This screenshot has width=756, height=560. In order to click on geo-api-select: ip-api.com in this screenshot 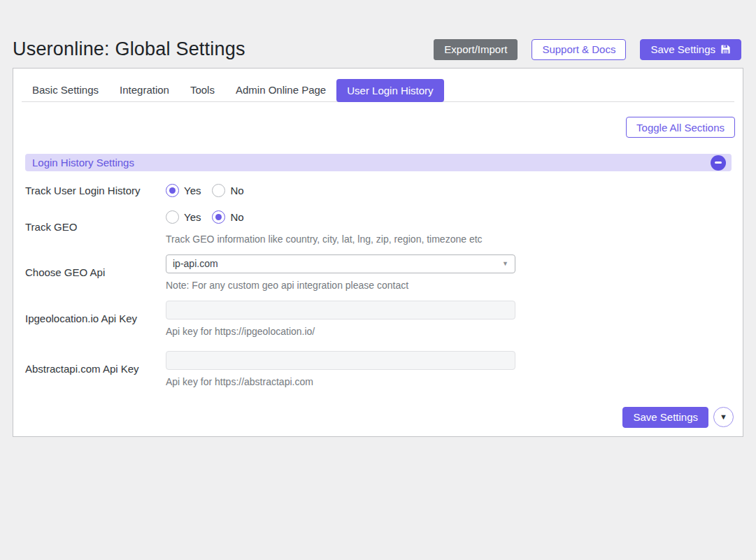, I will do `click(341, 264)`.